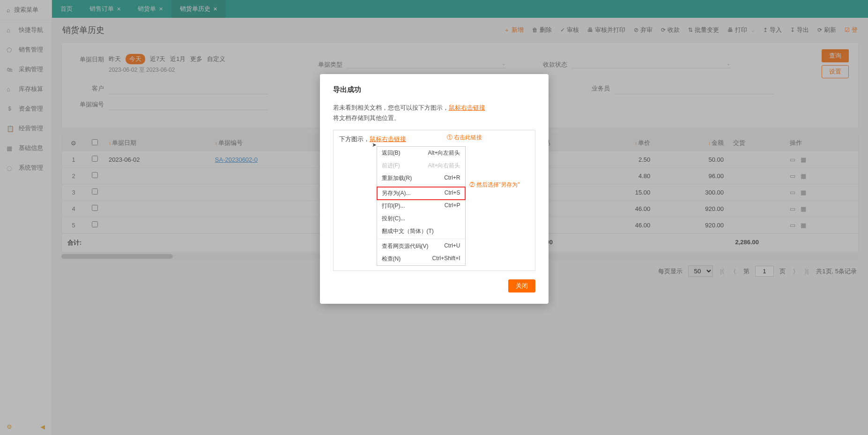  What do you see at coordinates (421, 193) in the screenshot?
I see `context-menu-item: 另存为(A)...Ctrl+S` at bounding box center [421, 193].